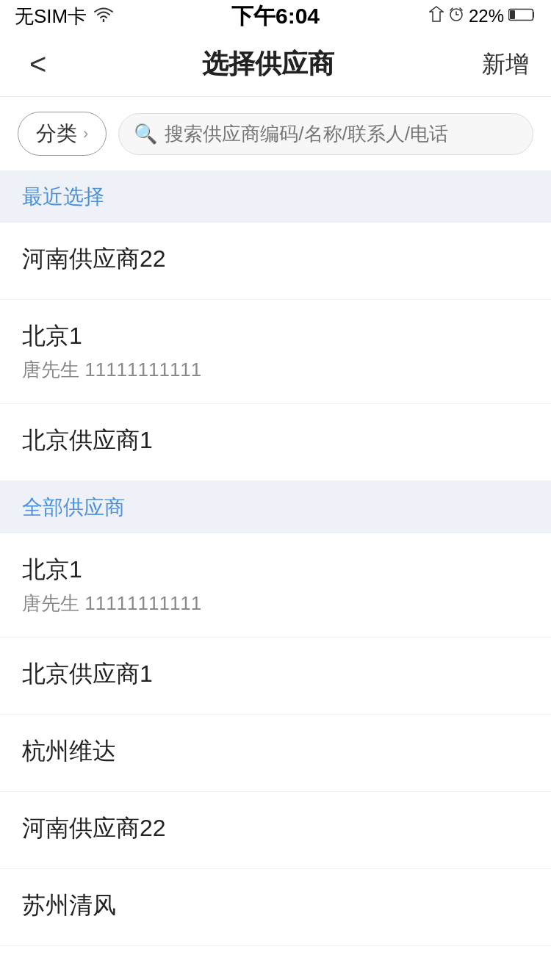 Image resolution: width=551 pixels, height=980 pixels. What do you see at coordinates (341, 134) in the screenshot?
I see `search-input` at bounding box center [341, 134].